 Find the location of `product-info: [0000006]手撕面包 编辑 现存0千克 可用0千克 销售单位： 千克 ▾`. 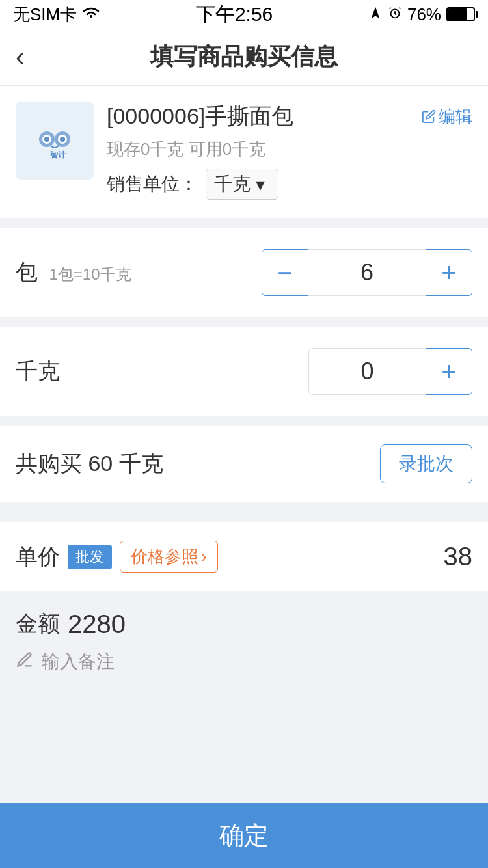

product-info: [0000006]手撕面包 编辑 现存0千克 可用0千克 销售单位： 千克 ▾ is located at coordinates (290, 151).